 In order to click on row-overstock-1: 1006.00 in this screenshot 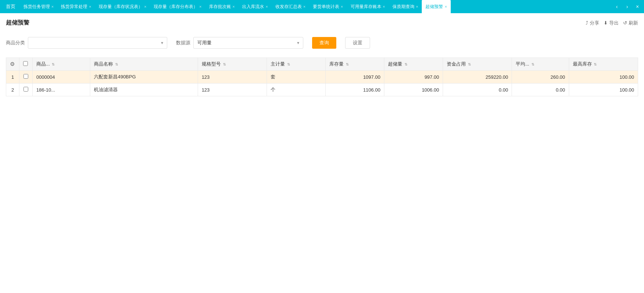, I will do `click(414, 90)`.